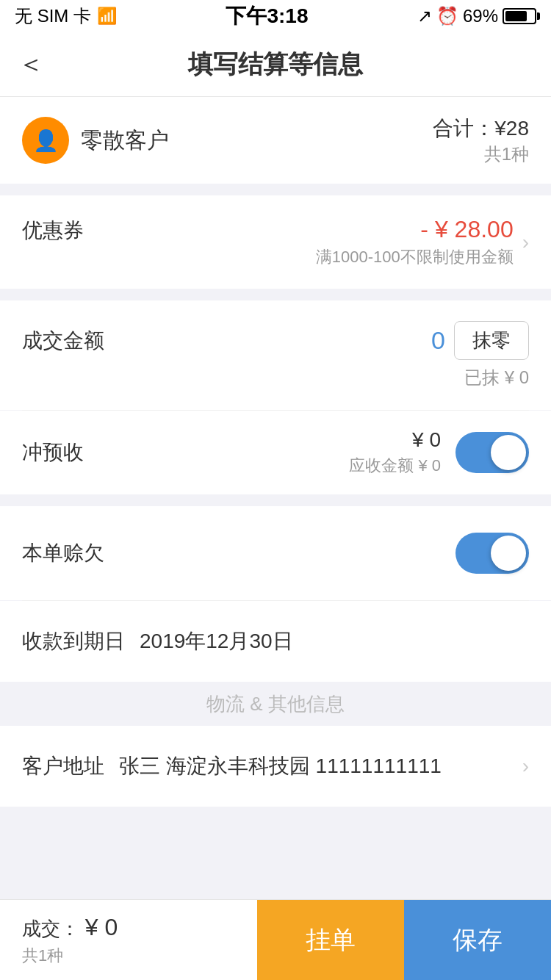  I want to click on coupon-right: - ¥ 28.00 满1000-100不限制使用金额 ›, so click(422, 242).